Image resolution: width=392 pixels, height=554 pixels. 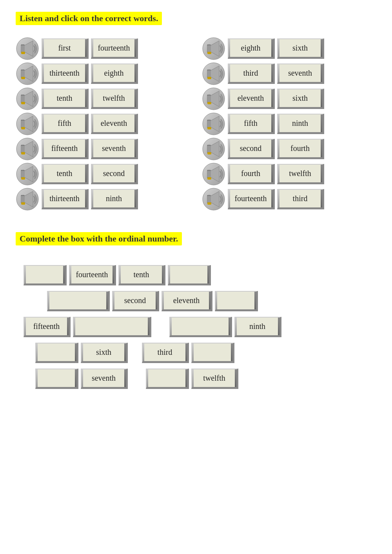 I want to click on complete-row-5: seventh twelfth, so click(x=137, y=379).